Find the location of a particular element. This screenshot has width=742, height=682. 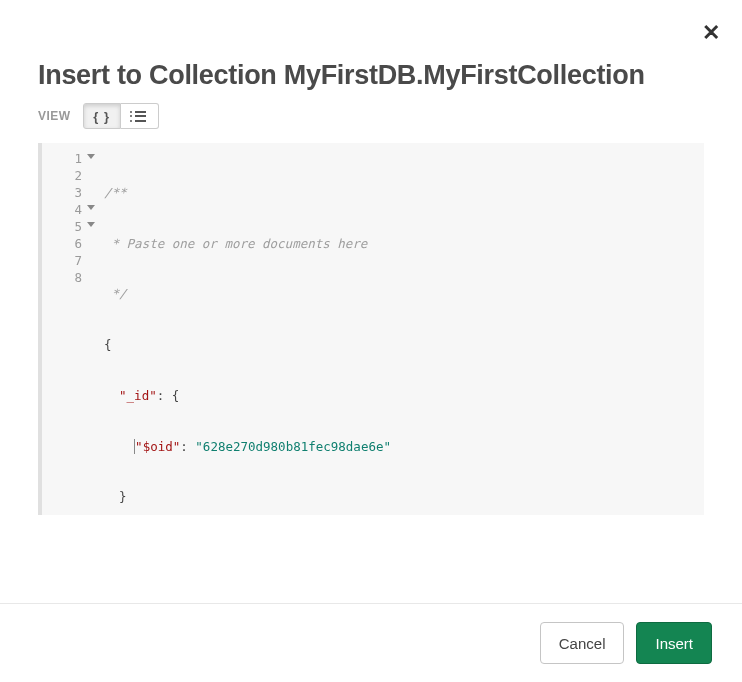

editor-gutter: 1 2 3 4 5 6 7 8 is located at coordinates (64, 329).